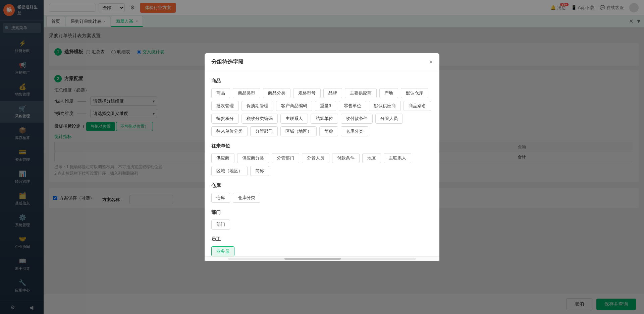 This screenshot has height=314, width=644. What do you see at coordinates (225, 119) in the screenshot?
I see `field-tag-pick-points: 拣货积分` at bounding box center [225, 119].